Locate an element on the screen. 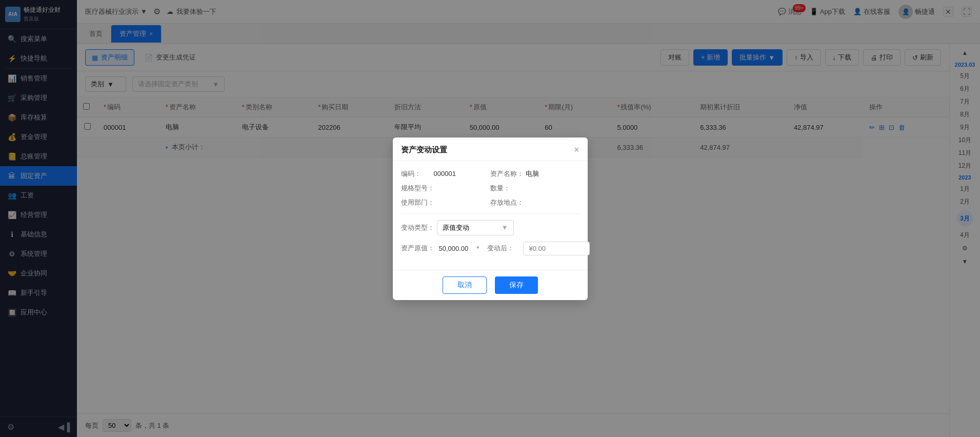 The image size is (980, 437). modal-value-row: 资产原值： 50,000.00 * 变动后： is located at coordinates (490, 248).